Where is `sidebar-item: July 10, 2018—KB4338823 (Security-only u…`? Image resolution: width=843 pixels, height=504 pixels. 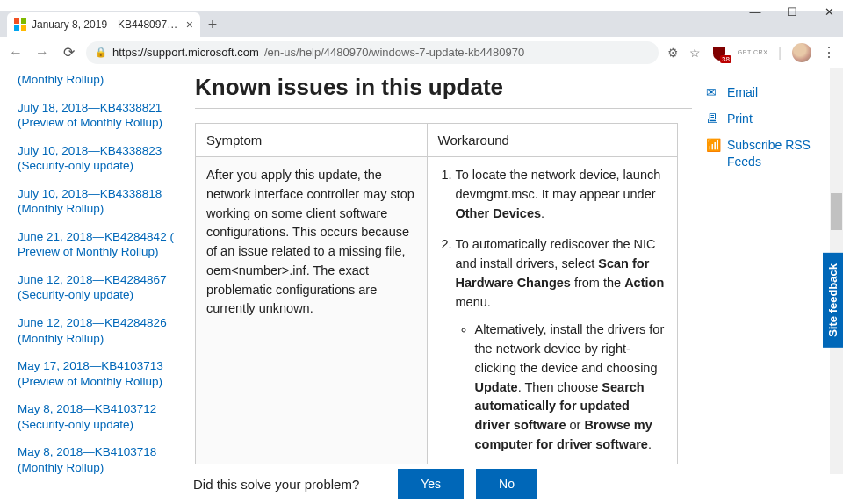
sidebar-item: July 10, 2018—KB4338823 (Security-only u… is located at coordinates (97, 158).